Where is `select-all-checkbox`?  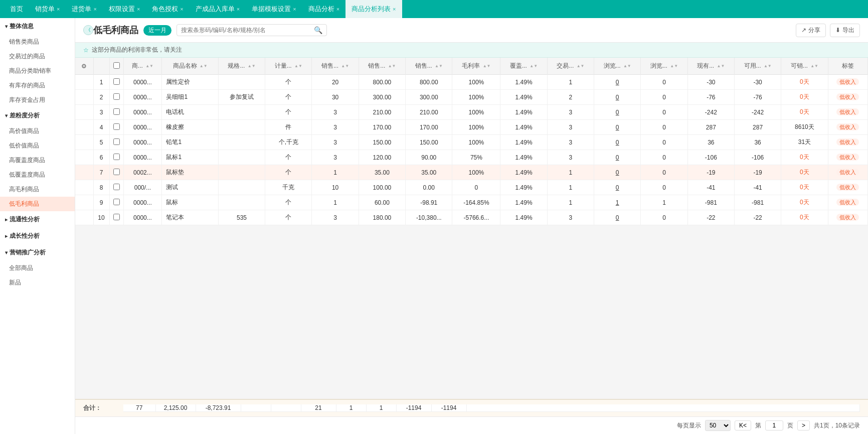
select-all-checkbox is located at coordinates (116, 65).